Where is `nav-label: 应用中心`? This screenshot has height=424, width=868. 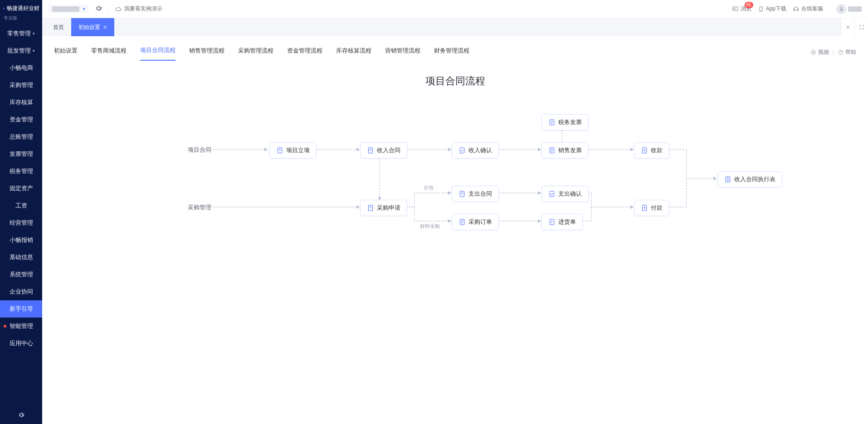
nav-label: 应用中心 is located at coordinates (21, 343).